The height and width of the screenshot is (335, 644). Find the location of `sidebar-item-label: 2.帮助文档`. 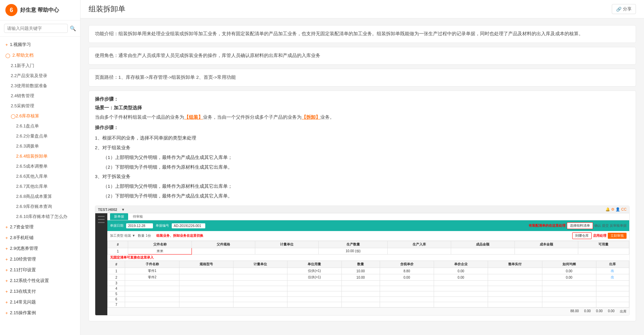

sidebar-item-label: 2.帮助文档 is located at coordinates (23, 55).